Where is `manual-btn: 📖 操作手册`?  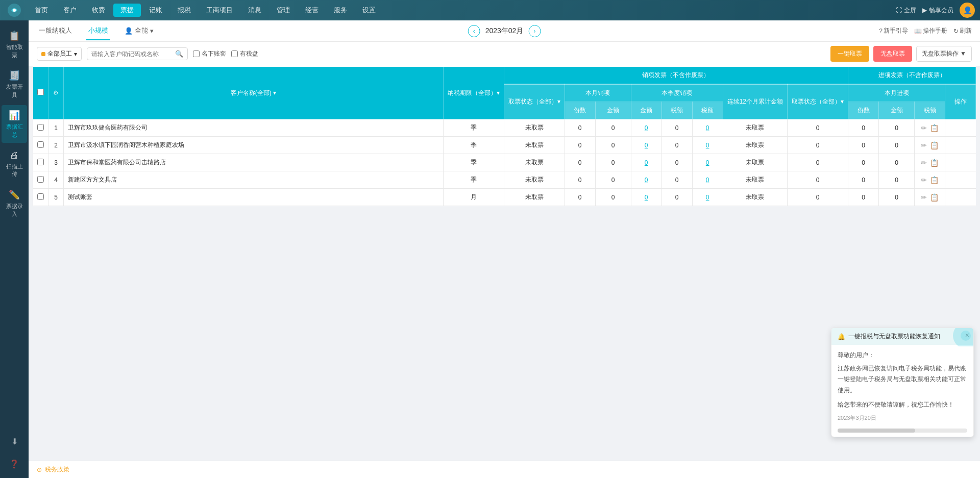
manual-btn: 📖 操作手册 is located at coordinates (931, 31).